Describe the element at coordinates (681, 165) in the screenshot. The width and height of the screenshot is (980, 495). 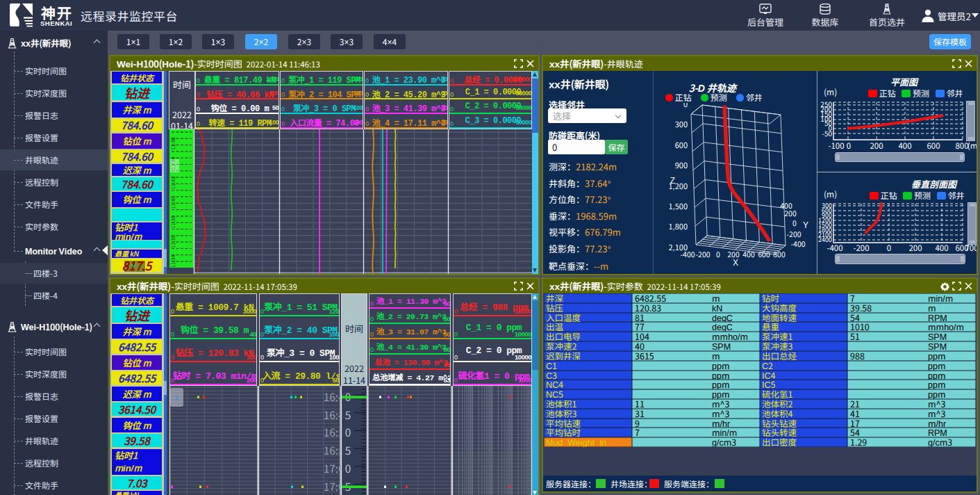
I see `svg-text: 900` at that location.